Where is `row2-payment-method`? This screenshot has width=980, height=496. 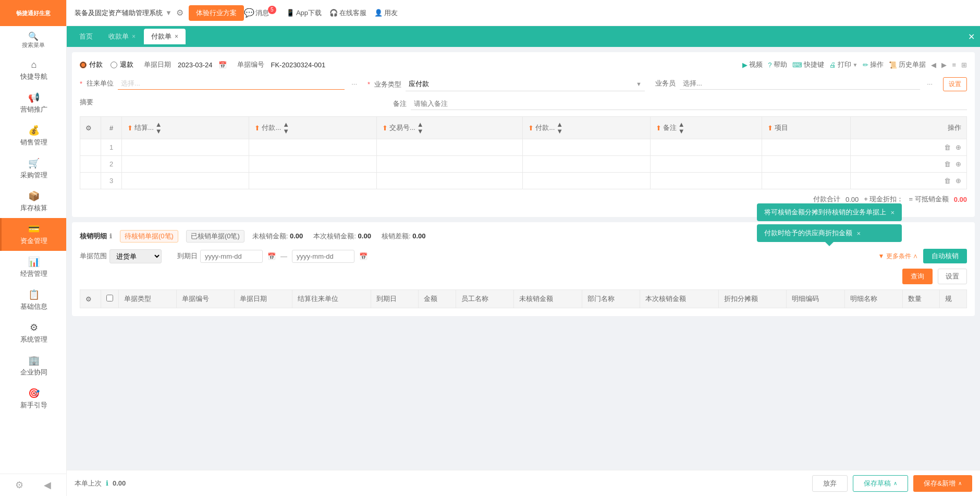
row2-payment-method is located at coordinates (313, 164).